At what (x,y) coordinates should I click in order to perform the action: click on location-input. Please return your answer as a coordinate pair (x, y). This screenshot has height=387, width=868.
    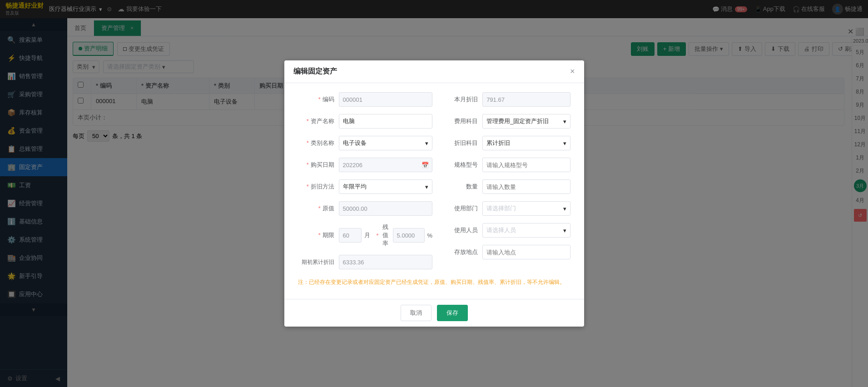
    Looking at the image, I should click on (526, 252).